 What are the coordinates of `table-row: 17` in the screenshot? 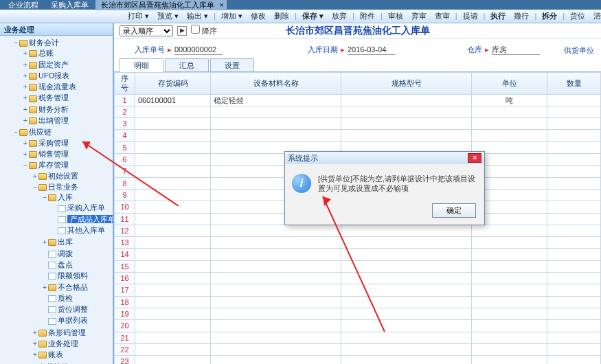 It's located at (358, 290).